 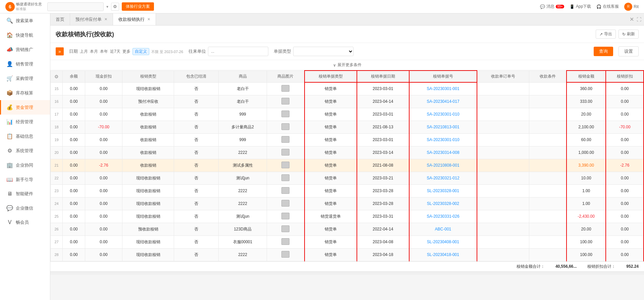 I want to click on query-button: 查询, so click(x=603, y=51).